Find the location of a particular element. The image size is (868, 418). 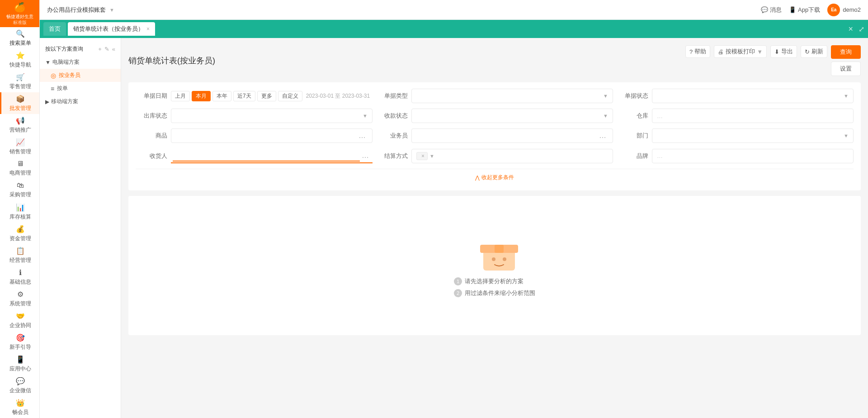

goods-dots: … is located at coordinates (362, 136).